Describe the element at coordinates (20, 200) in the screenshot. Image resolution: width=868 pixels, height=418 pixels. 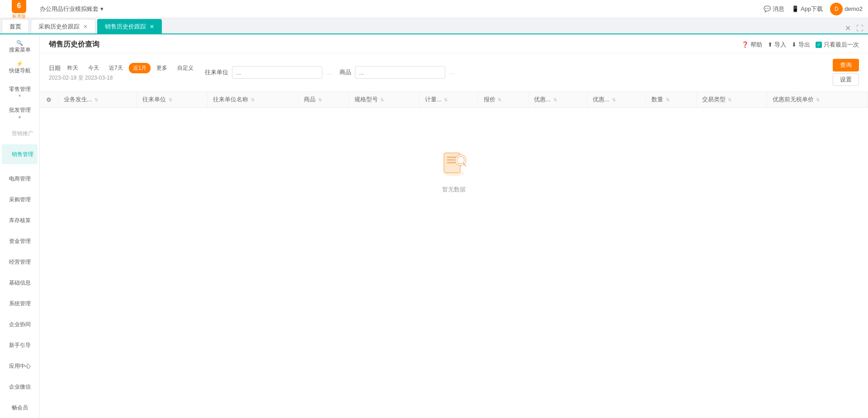
I see `sidebar-label-purchase: 采购管理` at that location.